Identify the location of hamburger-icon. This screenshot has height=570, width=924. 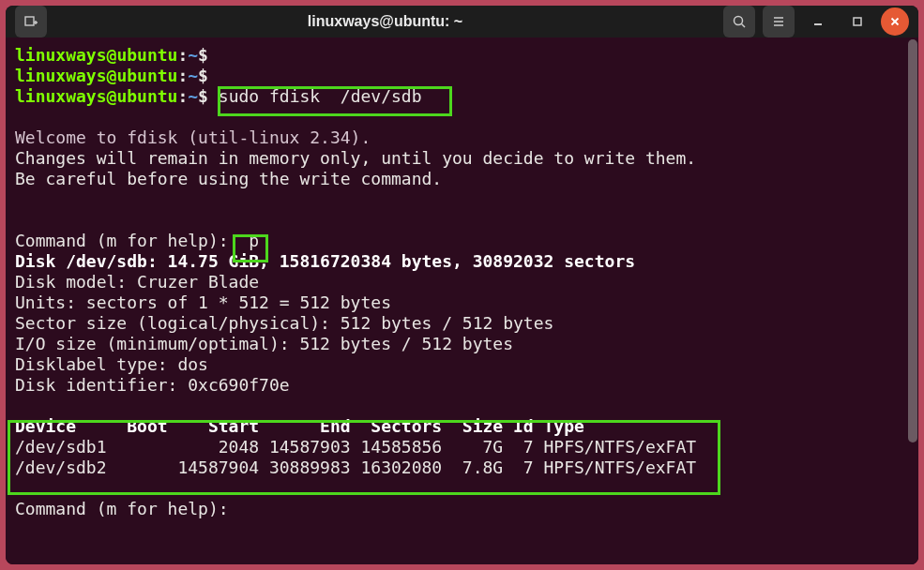
(779, 22).